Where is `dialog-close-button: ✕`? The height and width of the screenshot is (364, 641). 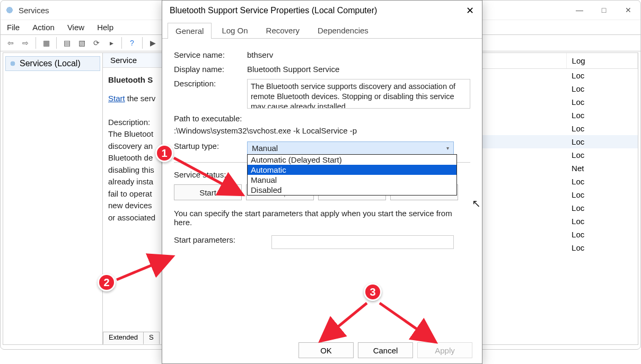
dialog-close-button: ✕ is located at coordinates (470, 11).